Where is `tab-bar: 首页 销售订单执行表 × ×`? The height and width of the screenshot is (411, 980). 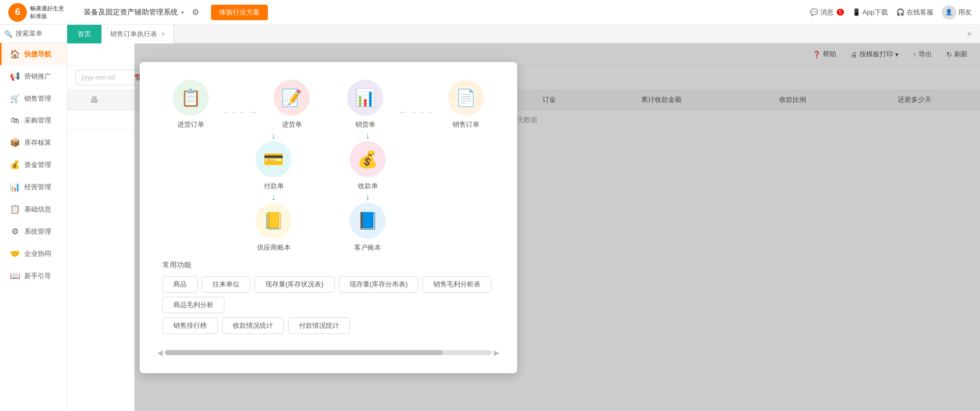
tab-bar: 首页 销售订单执行表 × × is located at coordinates (523, 34).